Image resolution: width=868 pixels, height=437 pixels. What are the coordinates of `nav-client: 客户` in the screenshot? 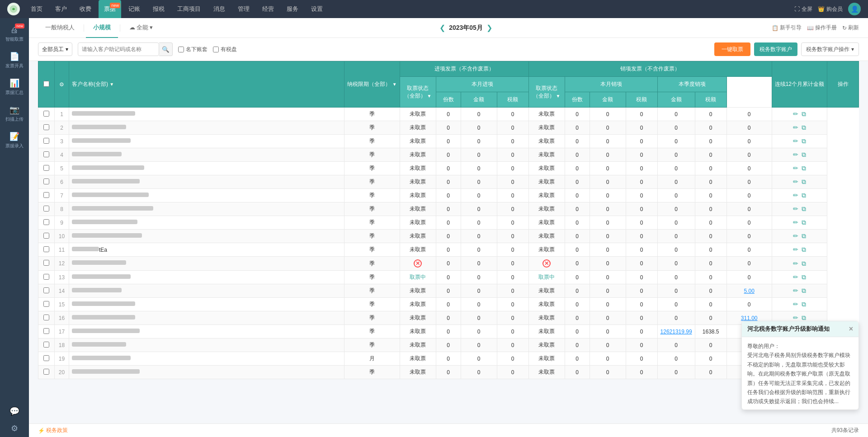 It's located at (61, 9).